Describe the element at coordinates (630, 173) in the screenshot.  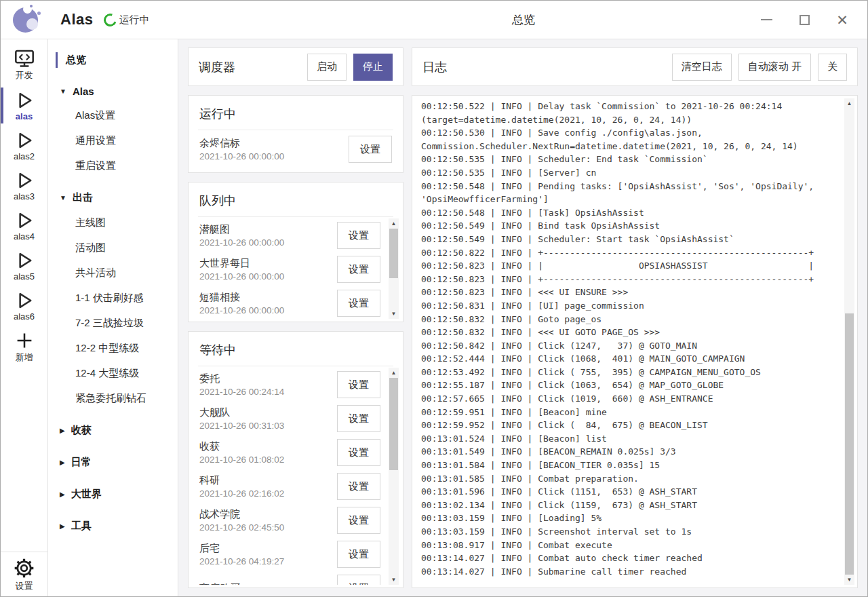
I see `log-line: 00:12:50.535 | INFO | [Server] cn` at that location.